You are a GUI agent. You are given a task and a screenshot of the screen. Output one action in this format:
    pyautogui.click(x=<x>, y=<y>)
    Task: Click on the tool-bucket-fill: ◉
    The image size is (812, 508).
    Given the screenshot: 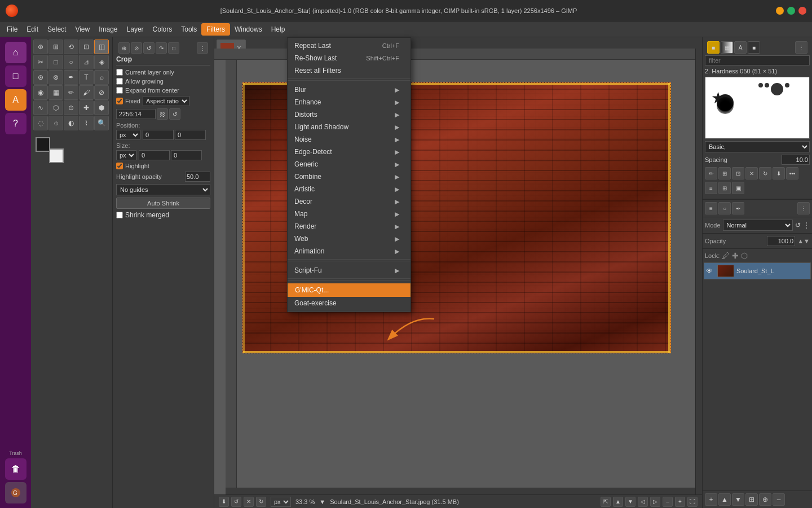 What is the action you would take?
    pyautogui.click(x=41, y=93)
    